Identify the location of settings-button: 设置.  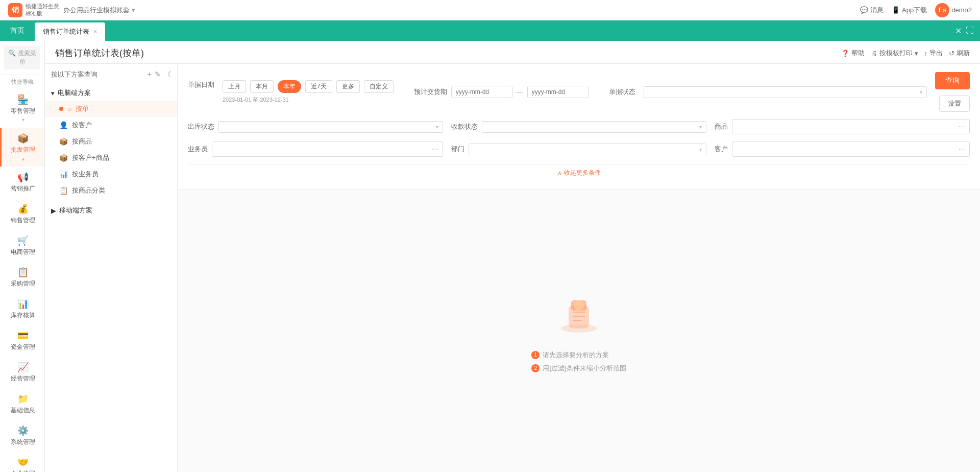
(954, 104).